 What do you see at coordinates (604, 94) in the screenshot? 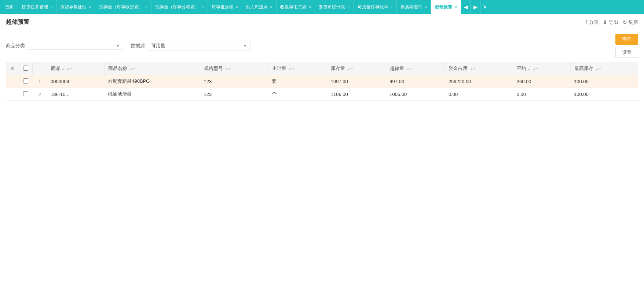
I see `row-max-cell: 100.00` at bounding box center [604, 94].